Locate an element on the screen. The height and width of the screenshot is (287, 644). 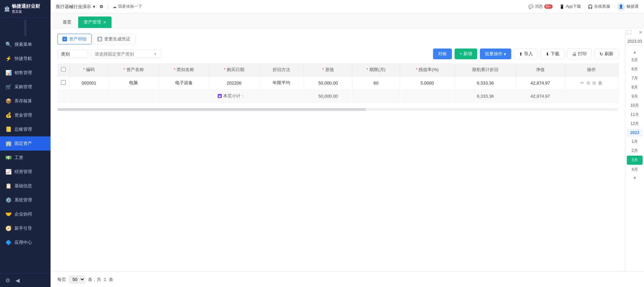
refresh-icon: ↻ is located at coordinates (601, 54).